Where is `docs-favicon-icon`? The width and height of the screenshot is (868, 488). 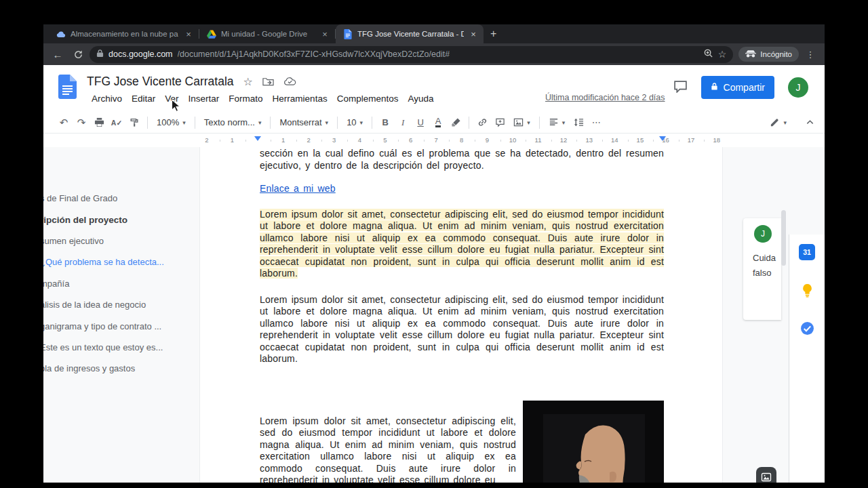
docs-favicon-icon is located at coordinates (347, 34).